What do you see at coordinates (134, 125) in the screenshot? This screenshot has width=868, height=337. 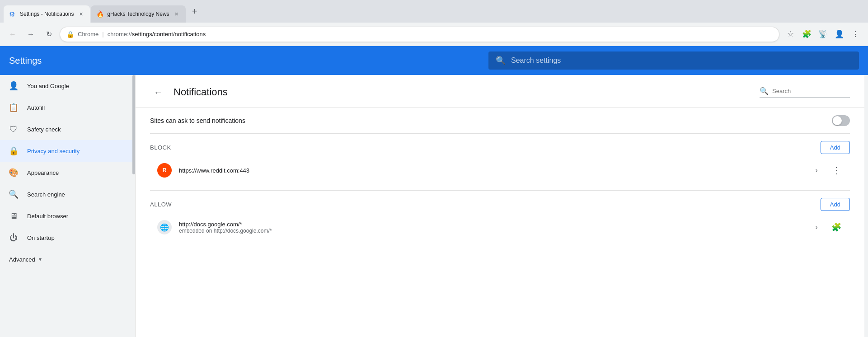 I see `sidebar-scroll-thumb` at bounding box center [134, 125].